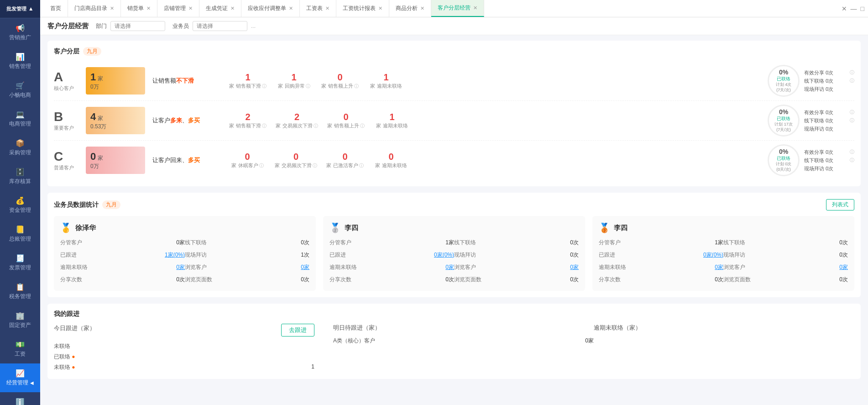 Image resolution: width=868 pixels, height=405 pixels. Describe the element at coordinates (392, 121) in the screenshot. I see `metric-b-4: 1 家逾期未联络` at that location.